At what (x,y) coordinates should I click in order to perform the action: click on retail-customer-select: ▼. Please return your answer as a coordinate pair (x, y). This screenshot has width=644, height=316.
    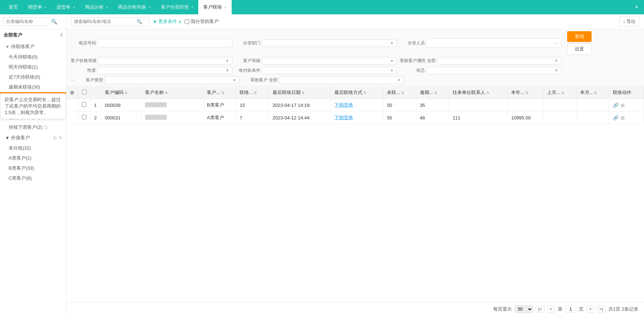
    Looking at the image, I should click on (342, 80).